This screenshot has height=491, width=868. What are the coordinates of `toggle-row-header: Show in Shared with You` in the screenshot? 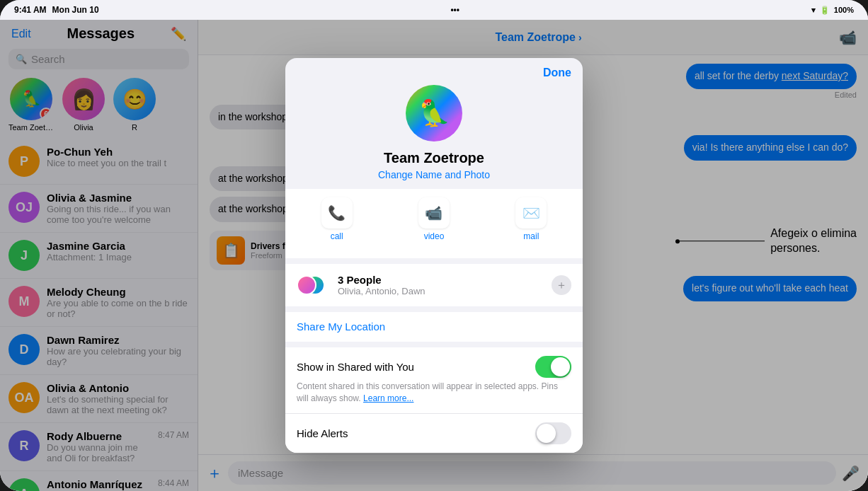 It's located at (434, 366).